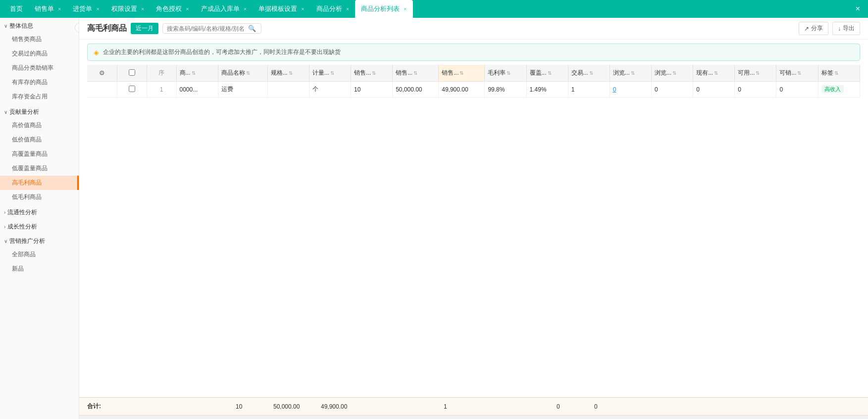 This screenshot has height=419, width=868. What do you see at coordinates (591, 73) in the screenshot?
I see `sort-transaction: ⇅` at bounding box center [591, 73].